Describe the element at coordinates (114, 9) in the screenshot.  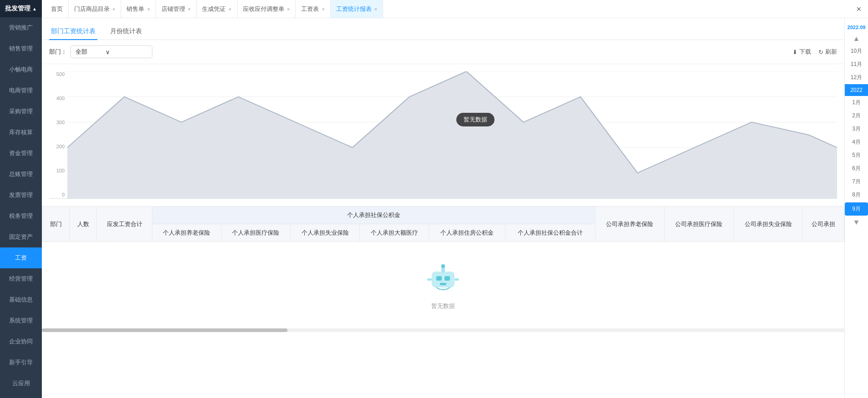
I see `close-store-catalog-icon: ×` at that location.